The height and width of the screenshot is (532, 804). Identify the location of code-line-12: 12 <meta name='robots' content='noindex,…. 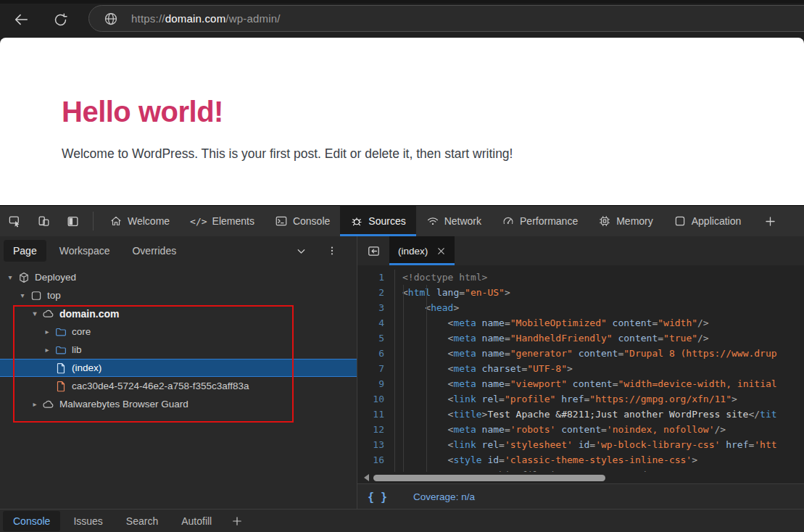
(581, 429).